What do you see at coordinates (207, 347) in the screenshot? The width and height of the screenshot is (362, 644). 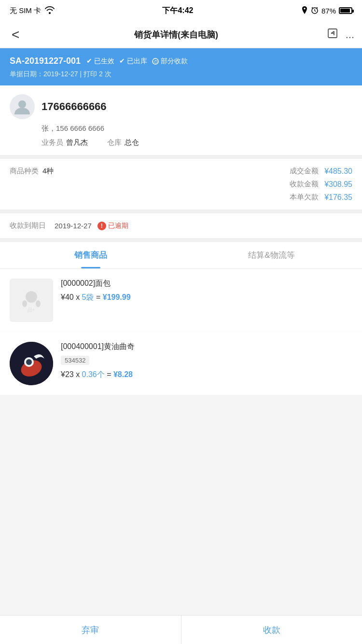 I see `product-name-2: [000400001]黄油曲奇` at bounding box center [207, 347].